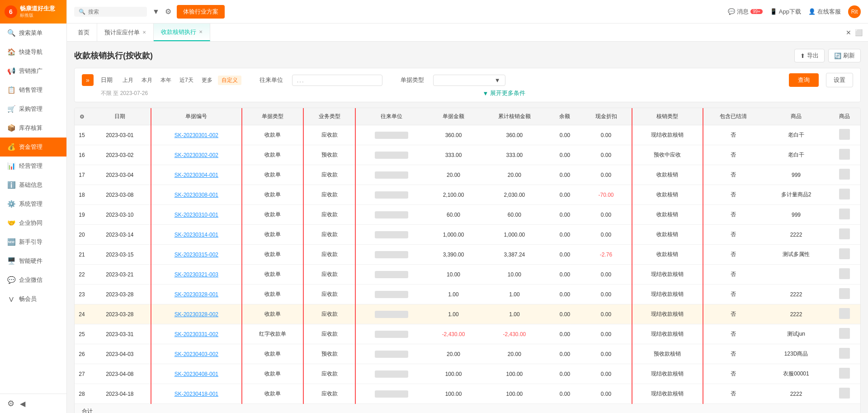 Image resolution: width=868 pixels, height=413 pixels. What do you see at coordinates (33, 128) in the screenshot?
I see `sidebar-item-inventory: 📦库存核算` at bounding box center [33, 128].